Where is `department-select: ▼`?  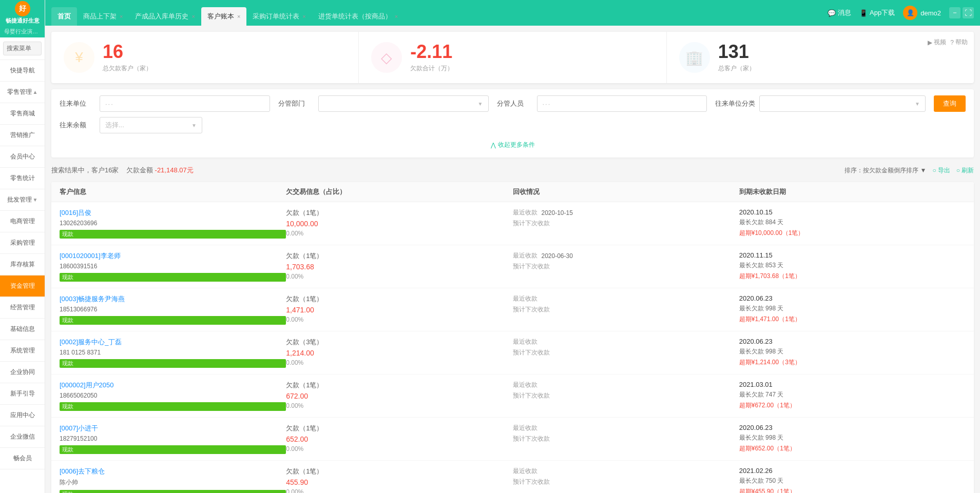
department-select: ▼ is located at coordinates (403, 104).